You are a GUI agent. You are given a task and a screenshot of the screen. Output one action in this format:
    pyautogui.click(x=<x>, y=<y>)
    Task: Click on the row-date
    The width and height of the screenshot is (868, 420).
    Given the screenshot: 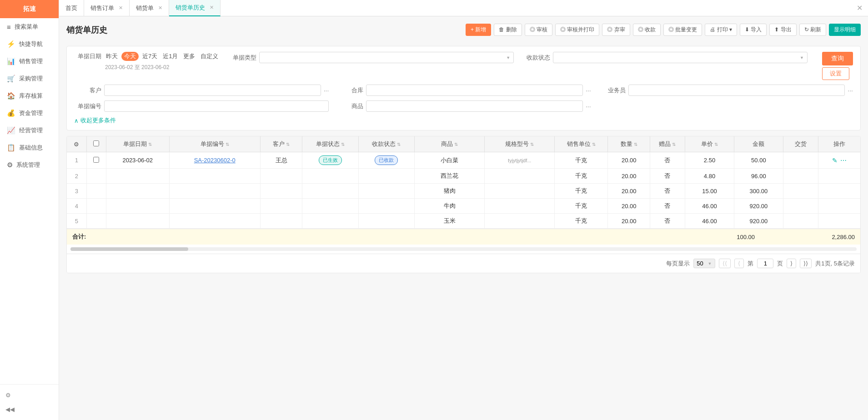 What is the action you would take?
    pyautogui.click(x=137, y=176)
    